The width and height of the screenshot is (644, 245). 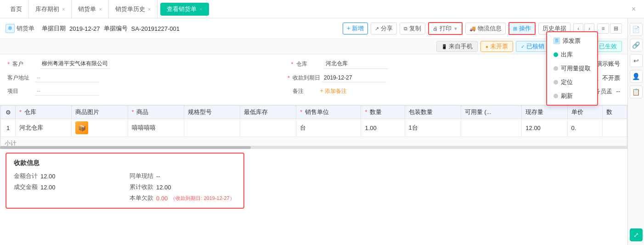 What do you see at coordinates (90, 9) in the screenshot?
I see `tab-sales-order: 销货单 ×` at bounding box center [90, 9].